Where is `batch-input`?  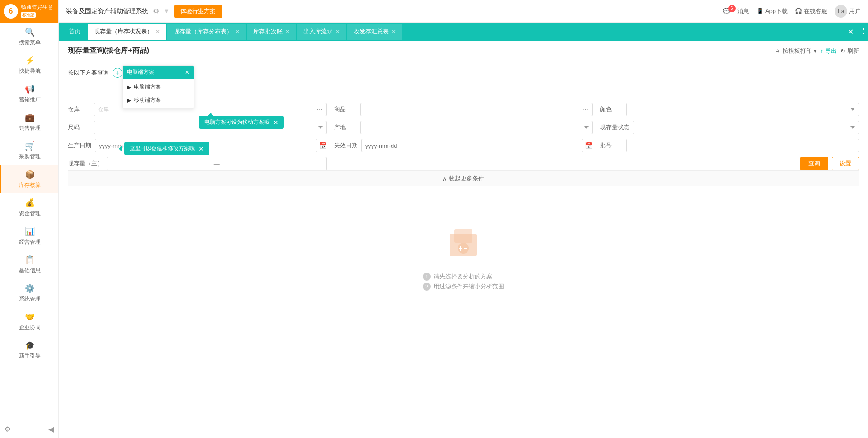 batch-input is located at coordinates (742, 146).